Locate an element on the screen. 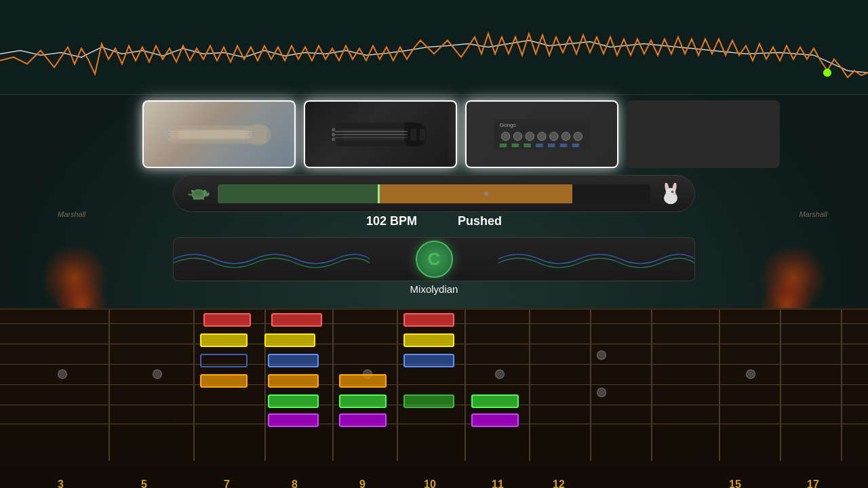 Image resolution: width=868 pixels, height=488 pixels. fret-num-17: 17 is located at coordinates (813, 483).